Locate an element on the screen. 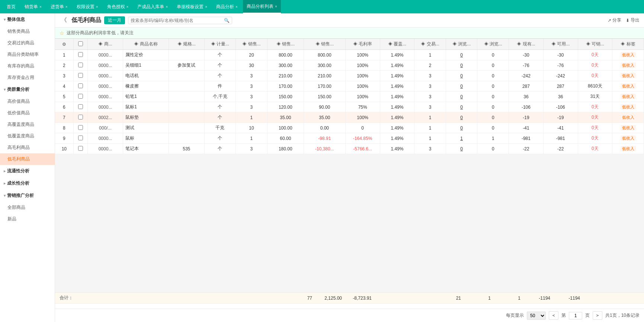 The height and width of the screenshot is (322, 644). nav-template-close: × is located at coordinates (206, 7).